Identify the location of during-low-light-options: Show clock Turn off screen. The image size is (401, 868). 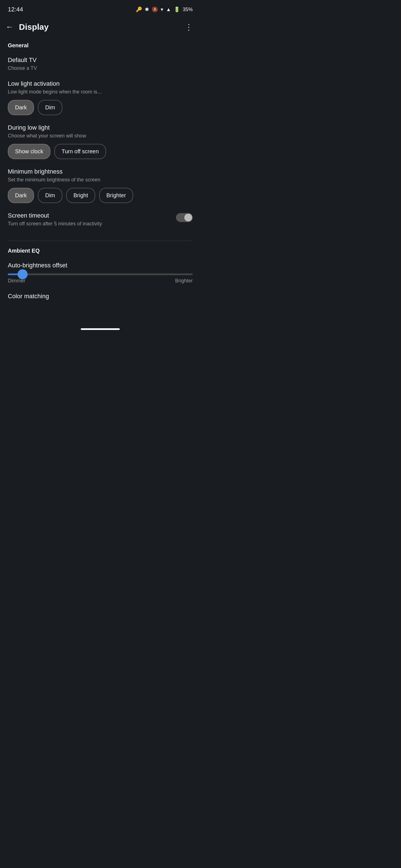
(100, 152).